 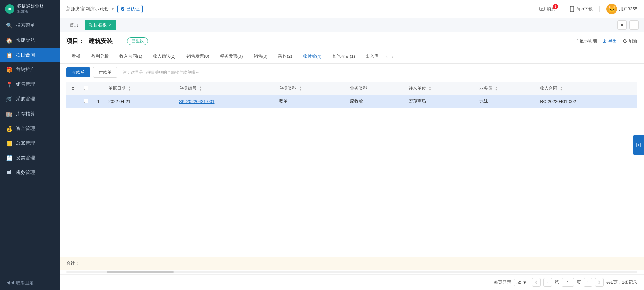 What do you see at coordinates (622, 25) in the screenshot?
I see `close-window-button: ✕` at bounding box center [622, 25].